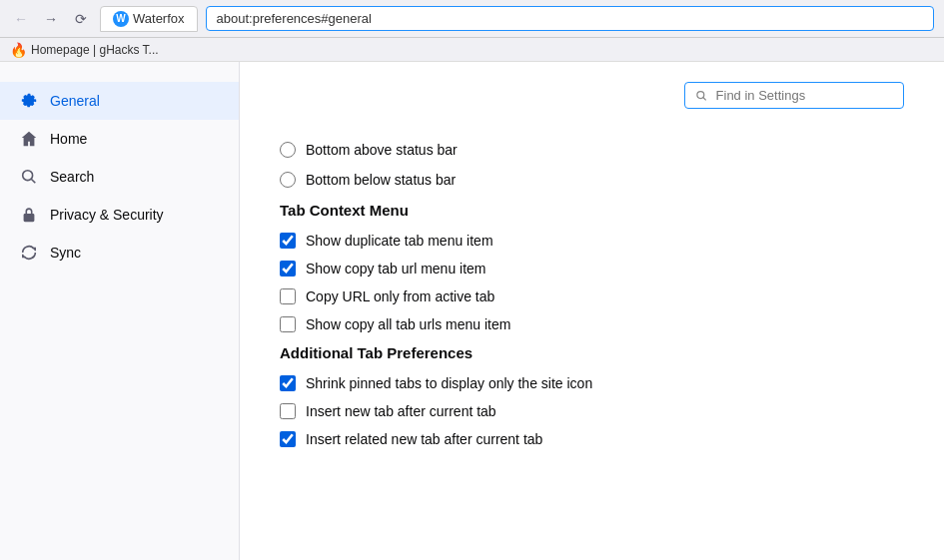 Image resolution: width=944 pixels, height=560 pixels. What do you see at coordinates (72, 177) in the screenshot?
I see `sidebar-search-label: Search` at bounding box center [72, 177].